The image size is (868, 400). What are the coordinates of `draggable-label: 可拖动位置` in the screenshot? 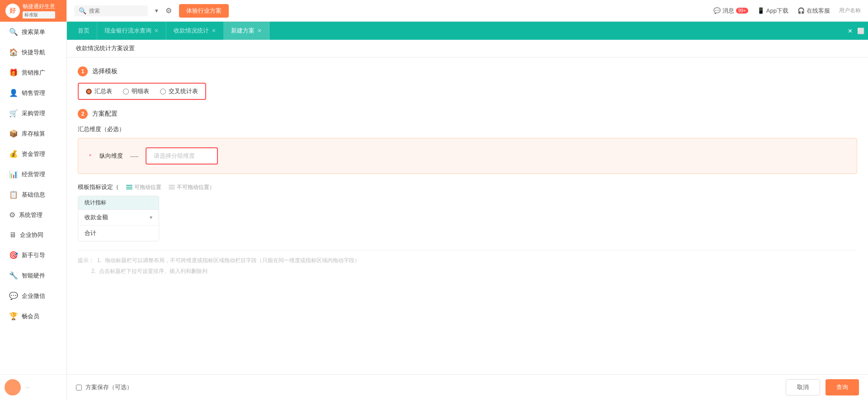 It's located at (148, 187).